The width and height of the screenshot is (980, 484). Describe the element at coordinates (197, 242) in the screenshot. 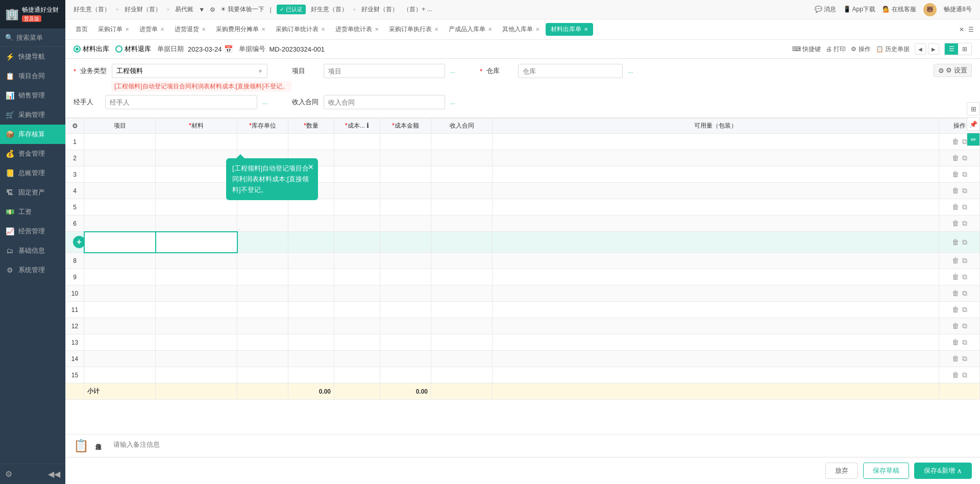

I see `active-material-input` at that location.